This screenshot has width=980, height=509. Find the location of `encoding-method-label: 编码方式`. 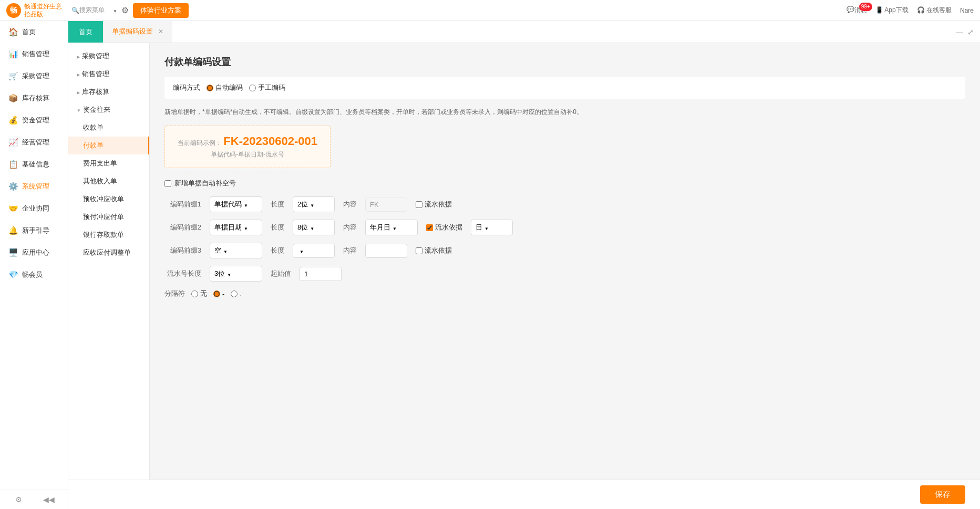

encoding-method-label: 编码方式 is located at coordinates (187, 88).